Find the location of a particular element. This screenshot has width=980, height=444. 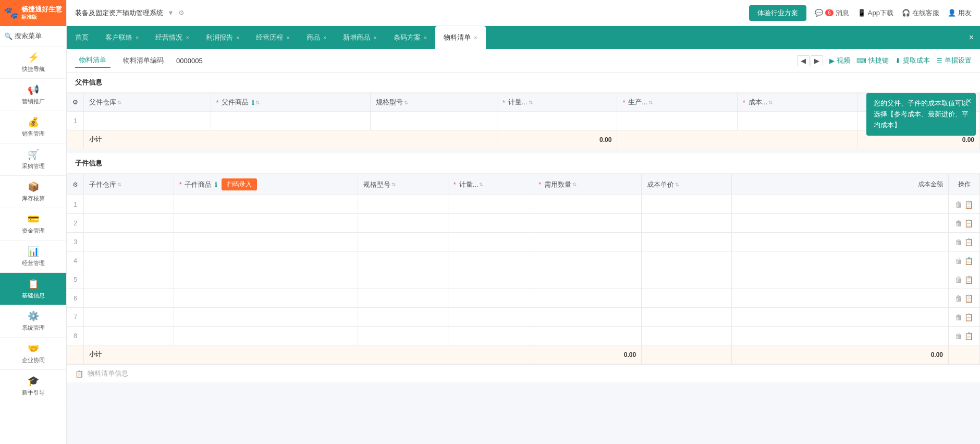

tab-home: 首页 is located at coordinates (82, 38).